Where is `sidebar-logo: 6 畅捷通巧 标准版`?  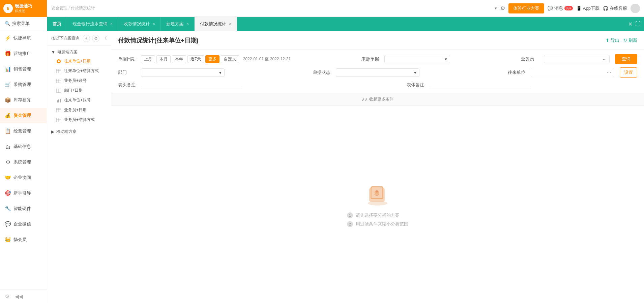
sidebar-logo: 6 畅捷通巧 标准版 is located at coordinates (24, 8).